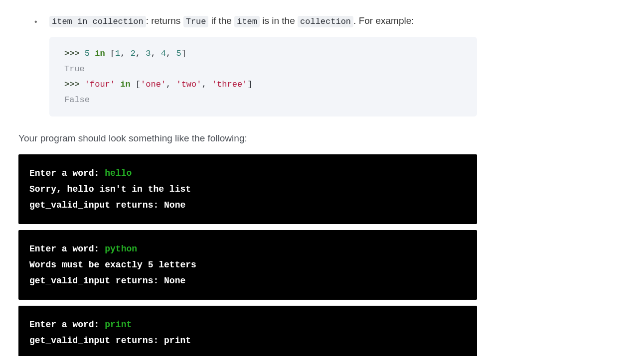  I want to click on terminal-user-input: print, so click(118, 325).